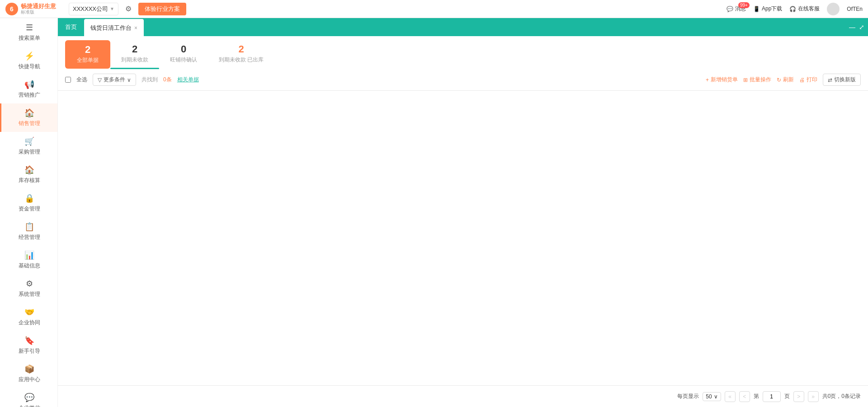  I want to click on sidebar-item-system: ⚙ 系统管理, so click(29, 288).